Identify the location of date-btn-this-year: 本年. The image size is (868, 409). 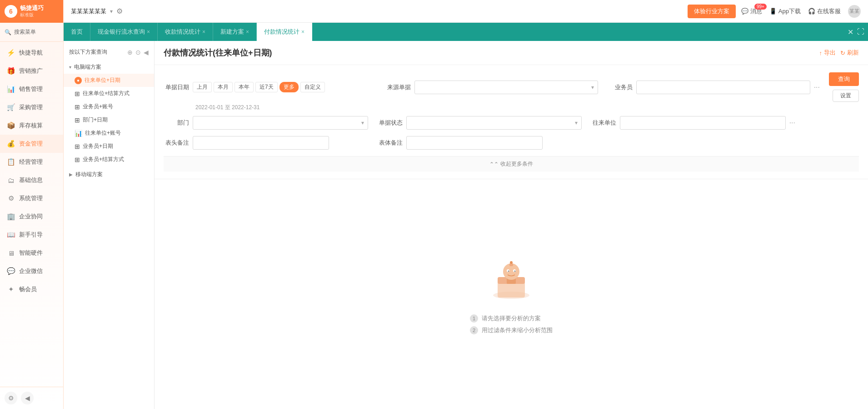
(244, 87).